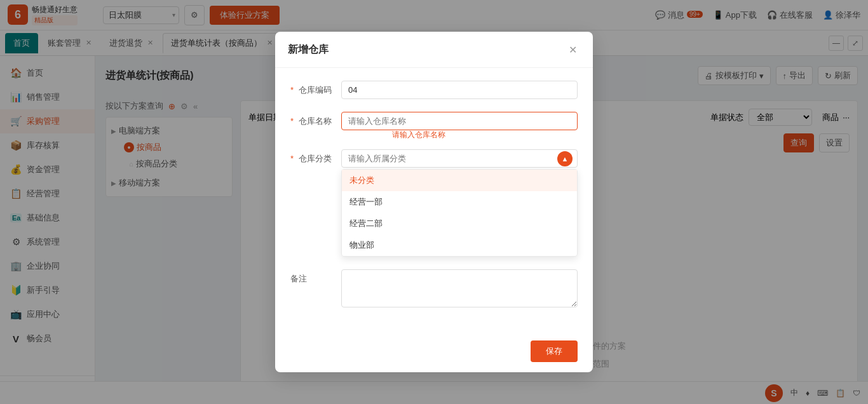 This screenshot has width=868, height=404. What do you see at coordinates (316, 157) in the screenshot?
I see `category-label: * 仓库分类` at bounding box center [316, 157].